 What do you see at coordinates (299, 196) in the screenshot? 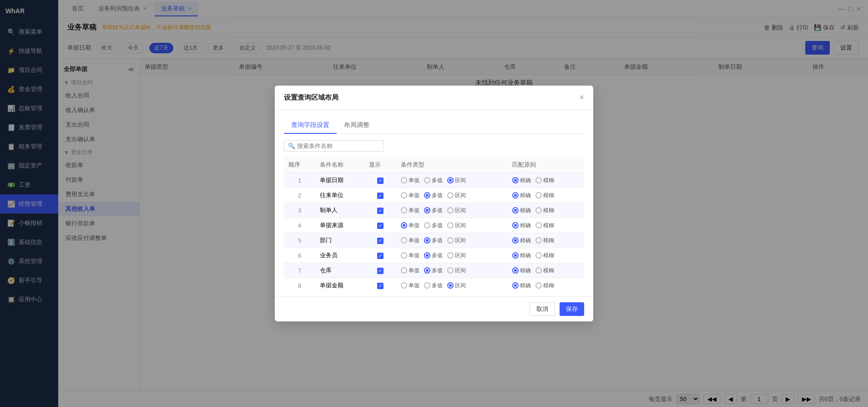
I see `row-order: 2` at bounding box center [299, 196].